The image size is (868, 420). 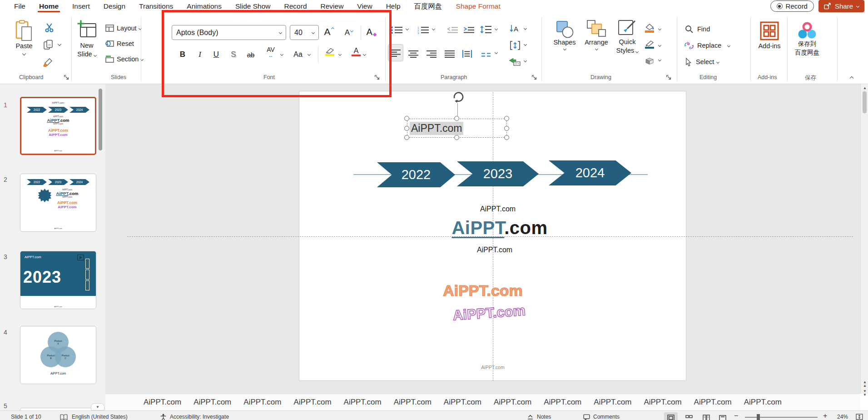 What do you see at coordinates (723, 416) in the screenshot?
I see `slideshow-view-button` at bounding box center [723, 416].